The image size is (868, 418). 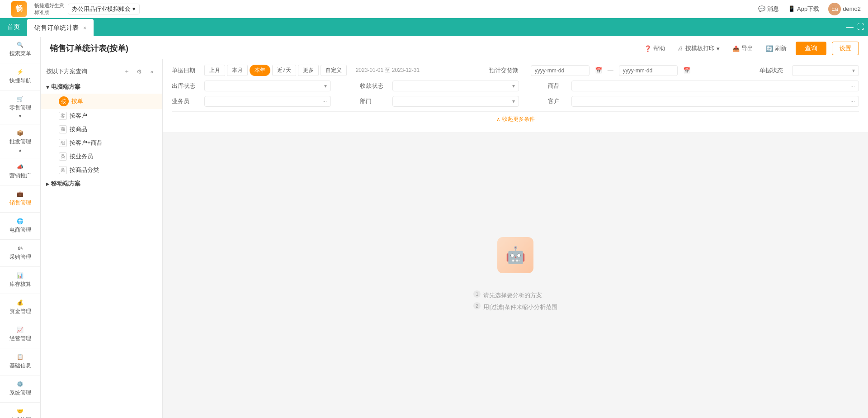 I want to click on scheme-item-by-customer-product: 组 按客户+商品, so click(x=101, y=143).